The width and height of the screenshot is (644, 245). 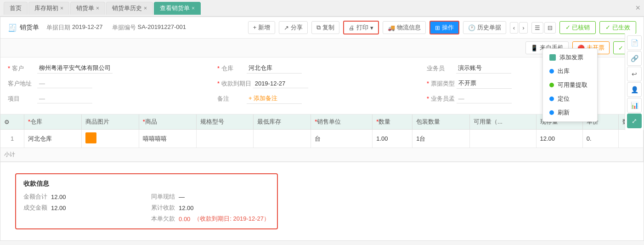 I want to click on row-extra, so click(x=631, y=139).